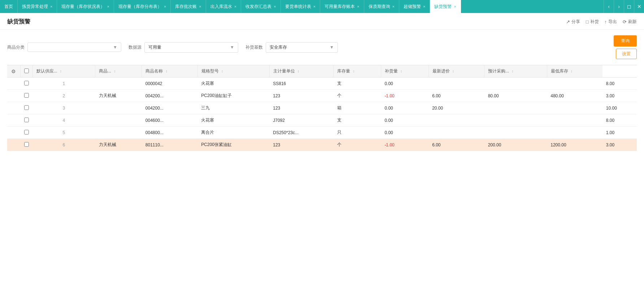 The width and height of the screenshot is (644, 287). Describe the element at coordinates (261, 6) in the screenshot. I see `tab-receive-summary: 收发存汇总表 ×` at that location.